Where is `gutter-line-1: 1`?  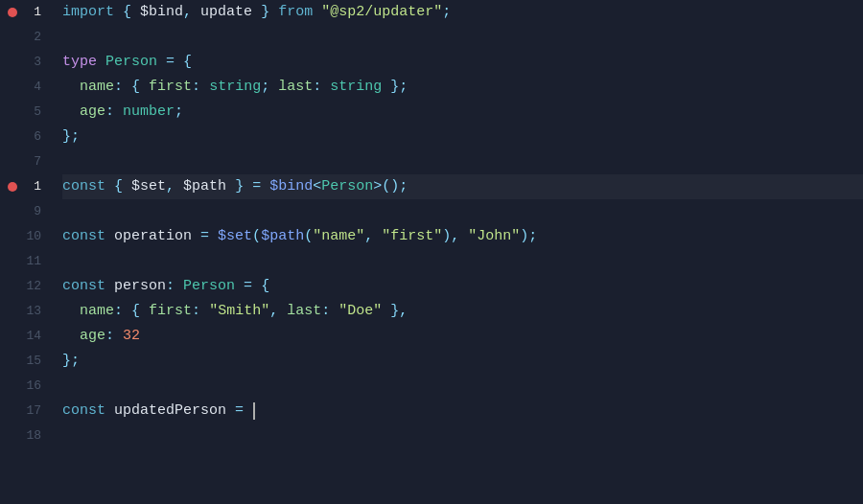 gutter-line-1: 1 is located at coordinates (27, 12).